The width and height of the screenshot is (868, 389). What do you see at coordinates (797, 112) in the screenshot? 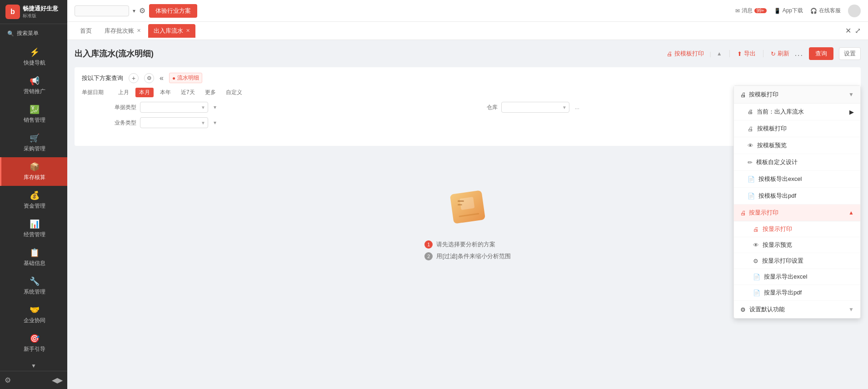
I see `current-template-item: 🖨 当前：出入库流水 ▶` at bounding box center [797, 112].